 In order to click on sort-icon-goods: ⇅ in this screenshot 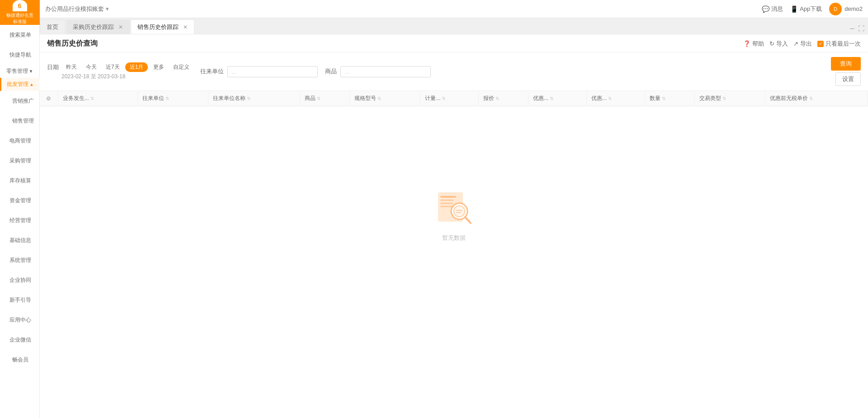, I will do `click(319, 99)`.